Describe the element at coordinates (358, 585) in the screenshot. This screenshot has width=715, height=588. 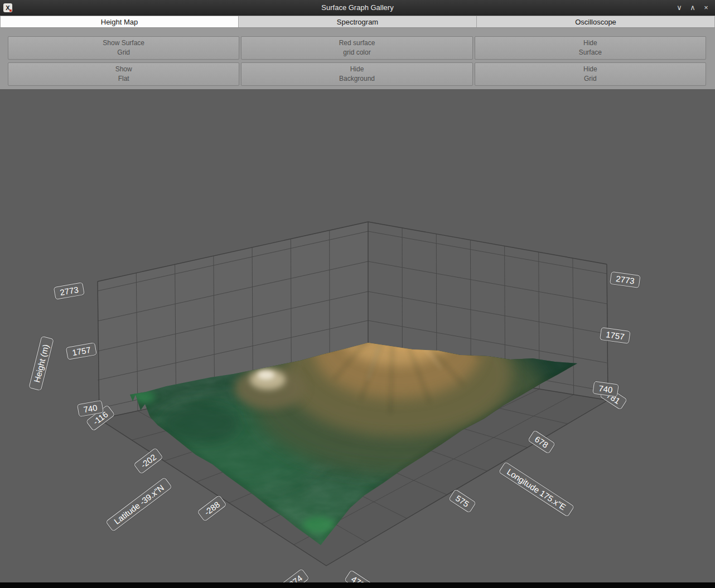
I see `taskbar-strip` at that location.